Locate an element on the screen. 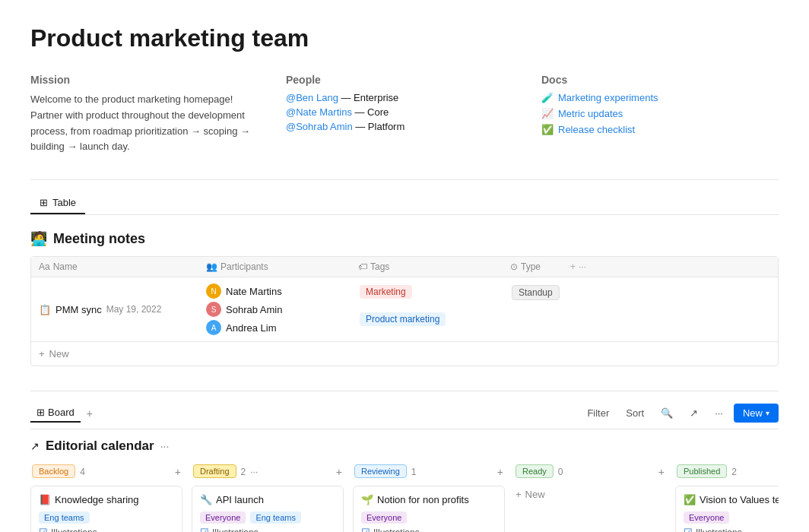  divider is located at coordinates (404, 179).